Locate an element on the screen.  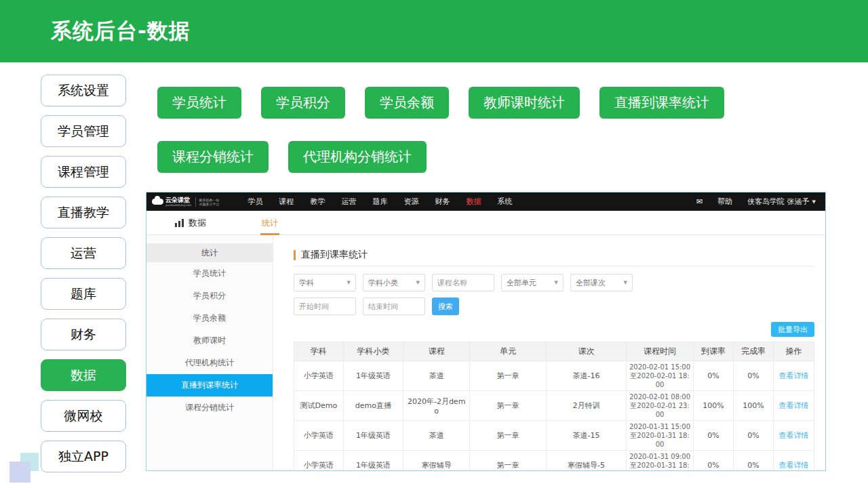
brand-text: 云朵课堂 yunduoketang.com is located at coordinates (179, 202).